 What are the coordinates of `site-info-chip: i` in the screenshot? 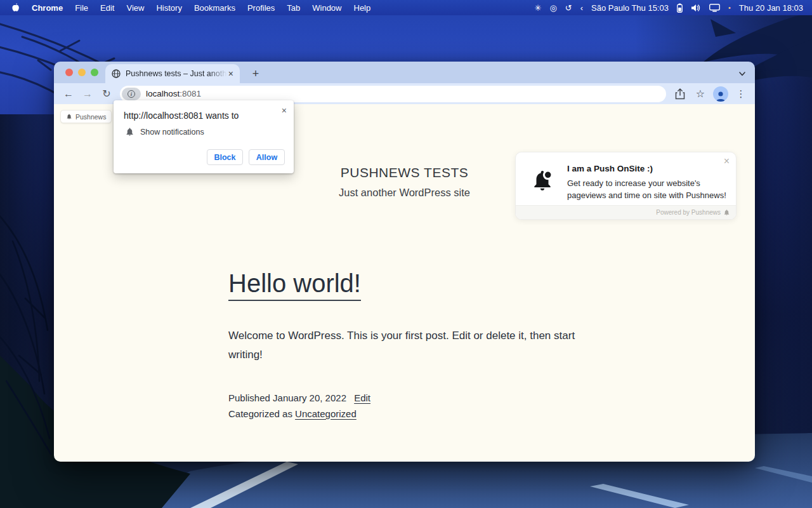 It's located at (131, 94).